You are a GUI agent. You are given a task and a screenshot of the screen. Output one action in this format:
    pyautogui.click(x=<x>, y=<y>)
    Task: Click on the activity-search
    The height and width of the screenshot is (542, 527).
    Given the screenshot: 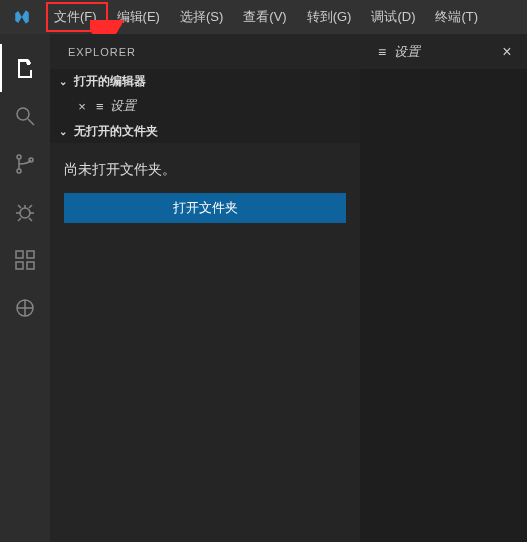 What is the action you would take?
    pyautogui.click(x=25, y=116)
    